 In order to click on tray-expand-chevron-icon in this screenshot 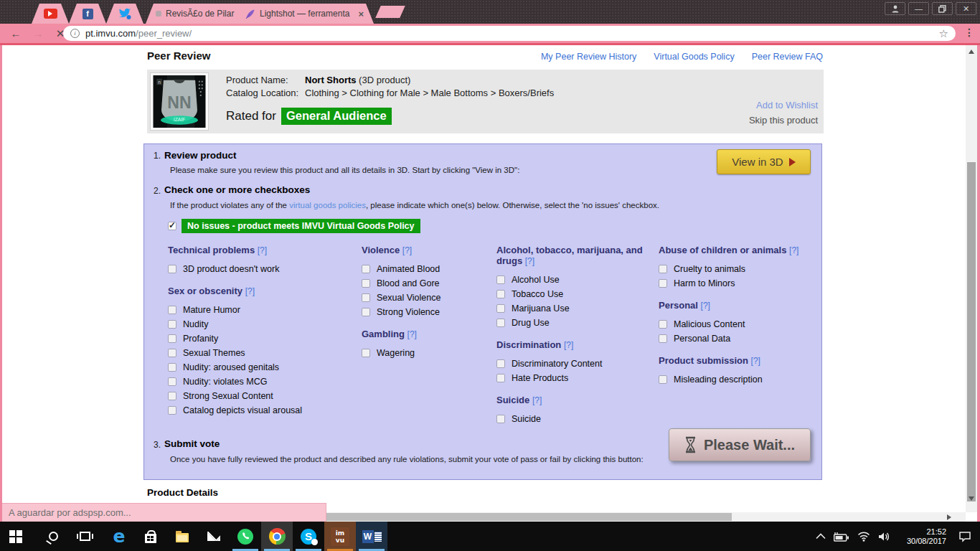, I will do `click(821, 537)`.